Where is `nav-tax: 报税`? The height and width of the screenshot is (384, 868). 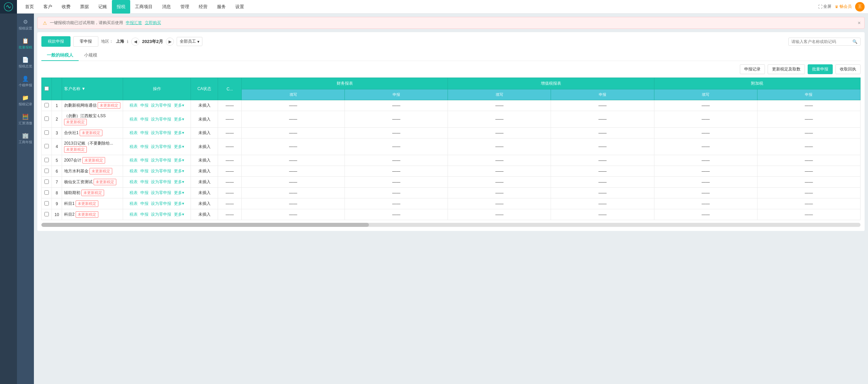 nav-tax: 报税 is located at coordinates (121, 7).